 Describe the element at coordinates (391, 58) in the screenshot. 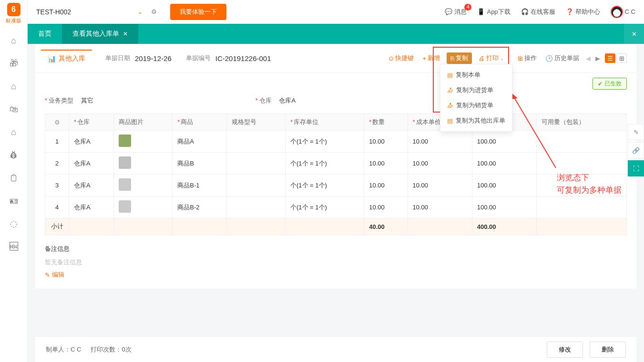

I see `target-icon: ⊙` at that location.